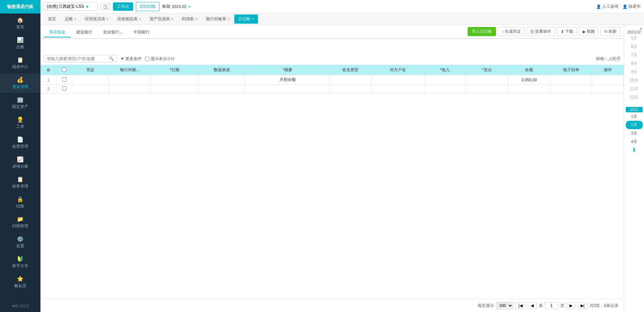  Describe the element at coordinates (529, 80) in the screenshot. I see `cell-balance: 3,050.00` at that location.